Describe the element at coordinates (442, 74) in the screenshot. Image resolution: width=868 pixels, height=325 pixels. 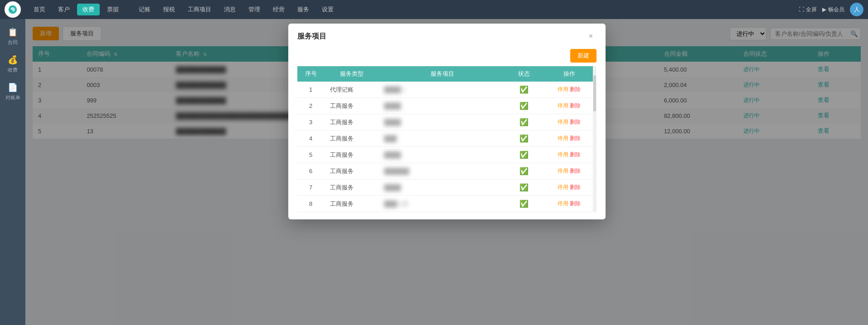
I see `modal-col-item: 服务项目` at that location.